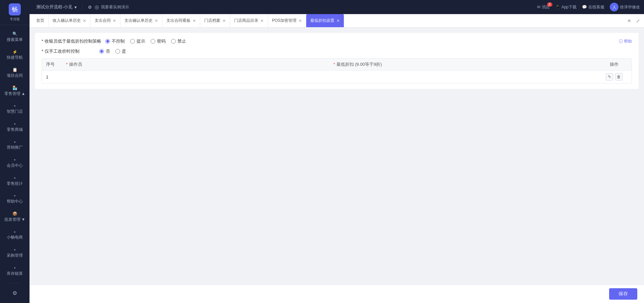  Describe the element at coordinates (15, 34) in the screenshot. I see `nav-icon: 🔍` at that location.